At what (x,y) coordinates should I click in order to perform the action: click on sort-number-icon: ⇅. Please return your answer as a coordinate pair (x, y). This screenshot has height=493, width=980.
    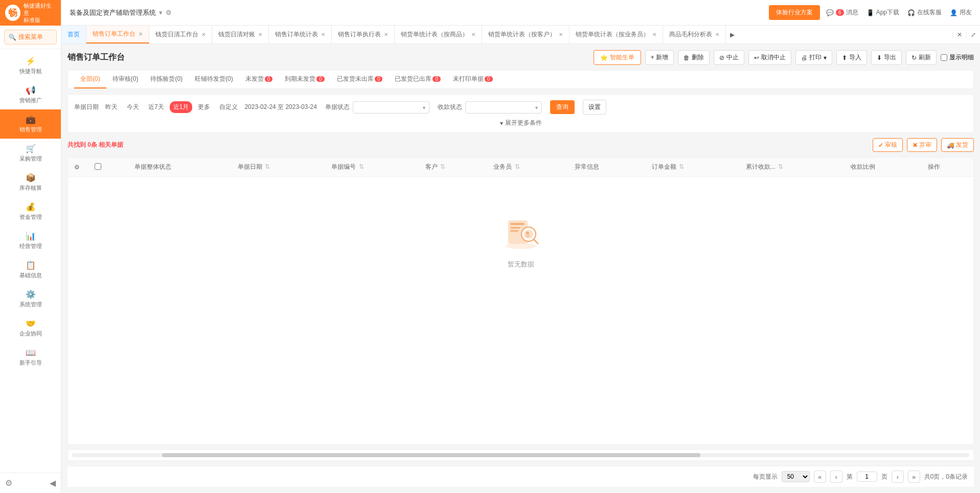
    Looking at the image, I should click on (361, 167).